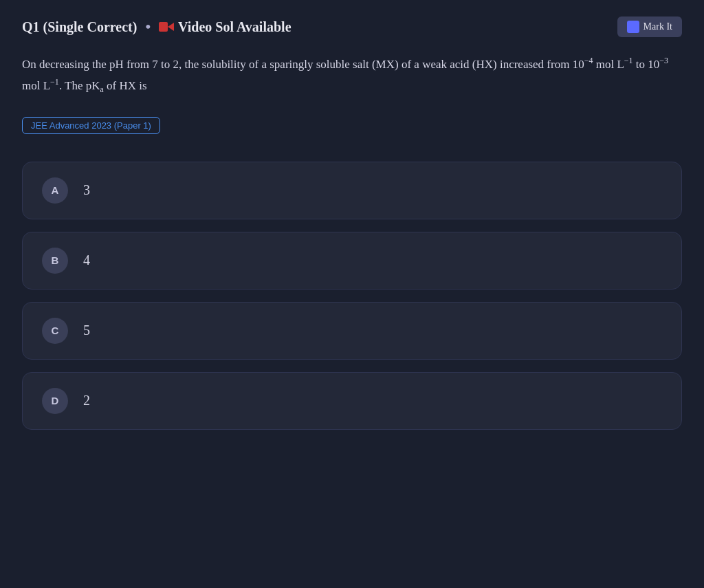 Image resolution: width=704 pixels, height=588 pixels. What do you see at coordinates (650, 27) in the screenshot?
I see `mark-it-button: Mark It` at bounding box center [650, 27].